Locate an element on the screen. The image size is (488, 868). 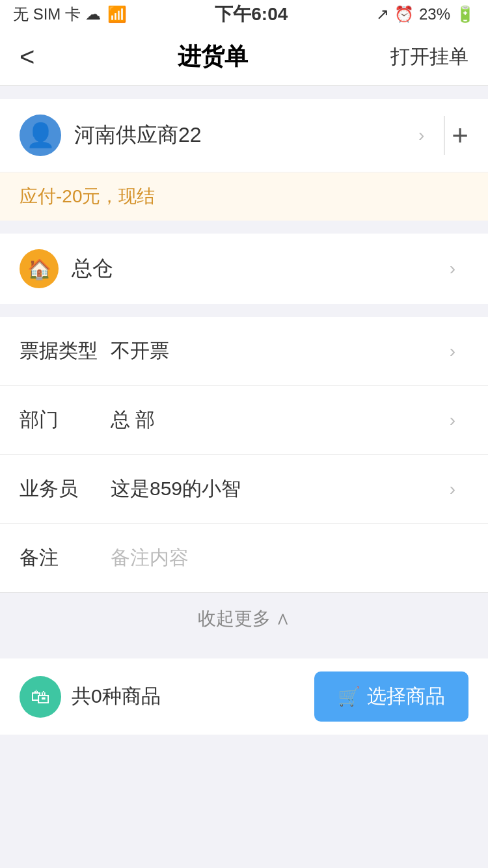
status-bar: 无 SIM 卡 ☁ 📶 下午6:04 ↗ ⏰ 23% 🔋 is located at coordinates (244, 14).